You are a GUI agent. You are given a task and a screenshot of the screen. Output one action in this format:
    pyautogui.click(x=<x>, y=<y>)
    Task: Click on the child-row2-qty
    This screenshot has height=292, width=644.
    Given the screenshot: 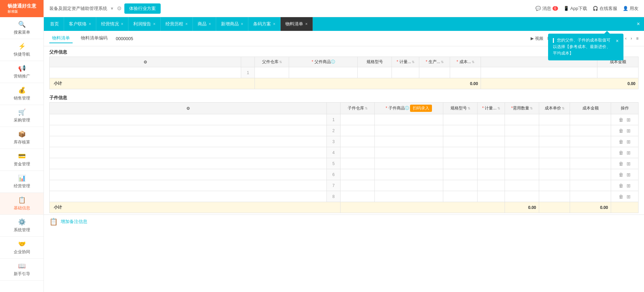 What is the action you would take?
    pyautogui.click(x=522, y=131)
    